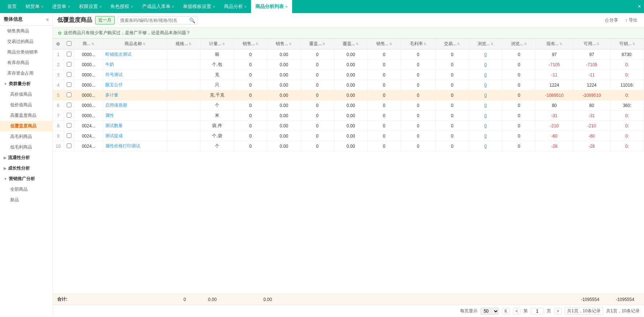 The height and width of the screenshot is (317, 644). Describe the element at coordinates (26, 105) in the screenshot. I see `sidebar-item-low-value: 低价值商品` at that location.